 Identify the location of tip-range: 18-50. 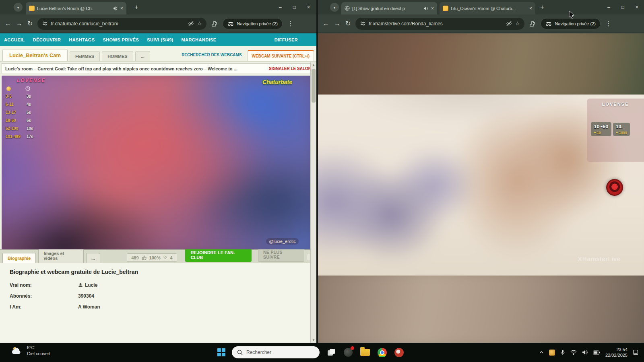
(16, 121).